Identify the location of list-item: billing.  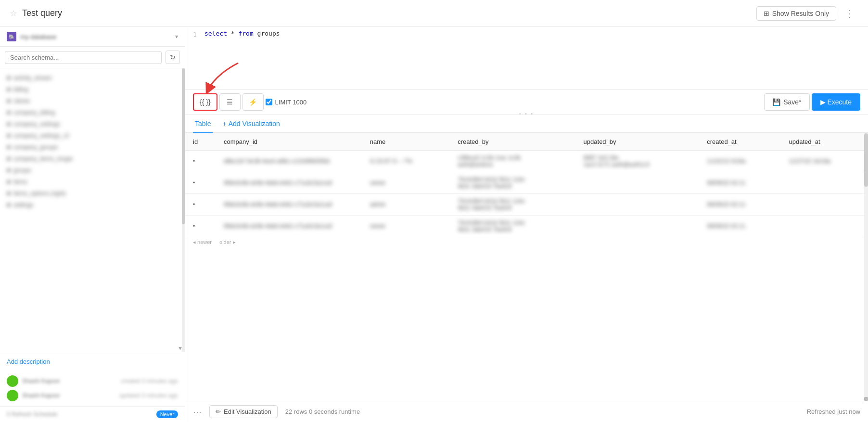
(92, 90).